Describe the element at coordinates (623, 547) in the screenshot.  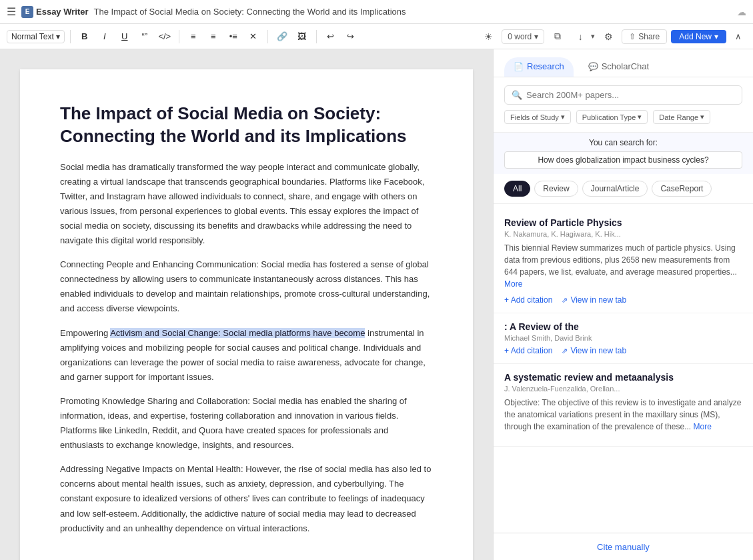
I see `cite-manually-button: Cite manually` at that location.